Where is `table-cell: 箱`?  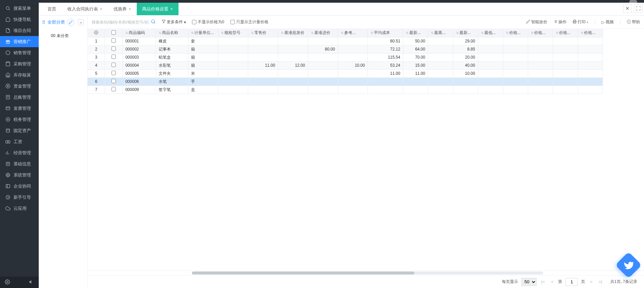 table-cell: 箱 is located at coordinates (203, 49).